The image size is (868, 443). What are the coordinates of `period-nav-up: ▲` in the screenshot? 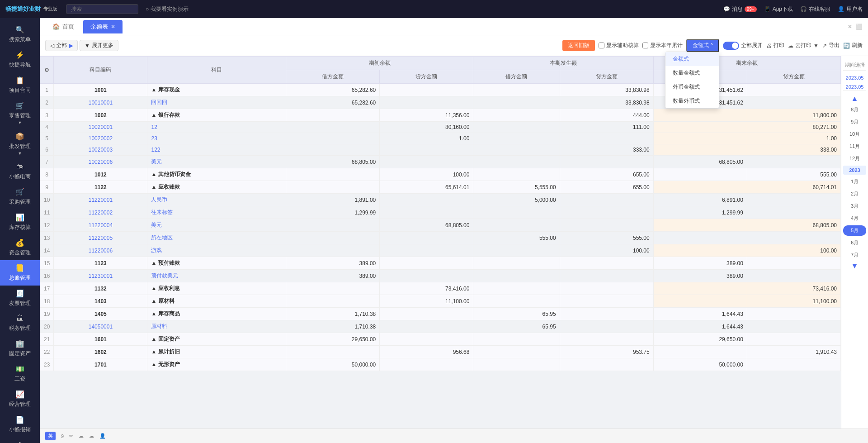 It's located at (854, 99).